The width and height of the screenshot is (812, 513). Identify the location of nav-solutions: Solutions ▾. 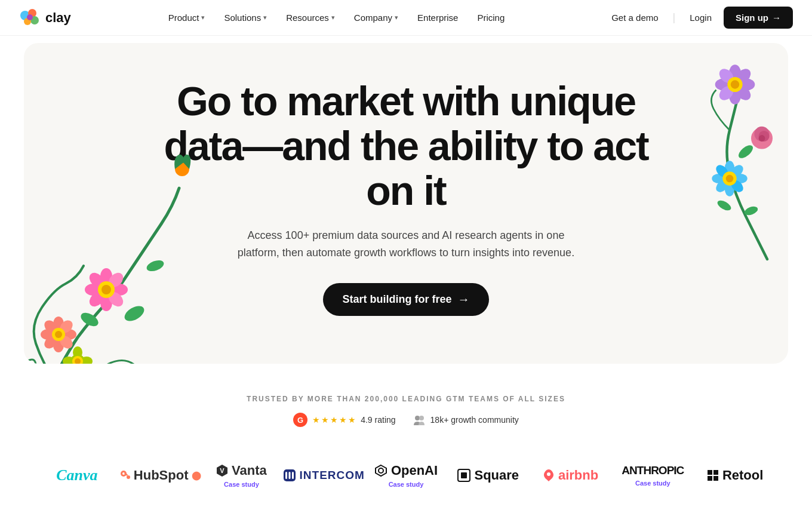
(245, 18).